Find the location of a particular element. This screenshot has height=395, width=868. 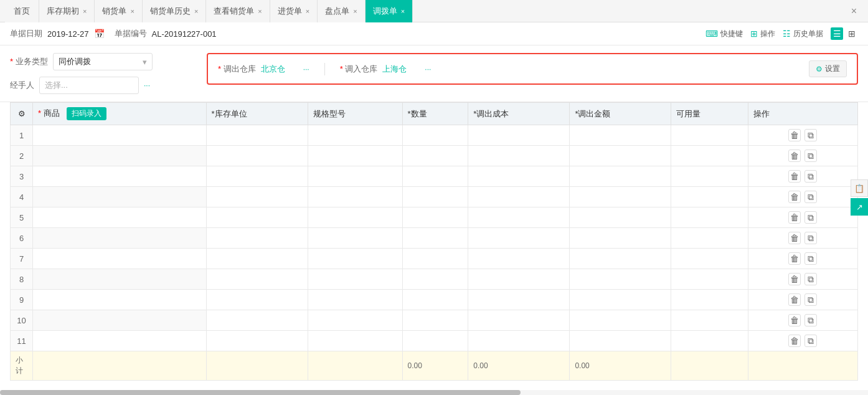

row-copy-icon-8: ⧉ is located at coordinates (811, 279).